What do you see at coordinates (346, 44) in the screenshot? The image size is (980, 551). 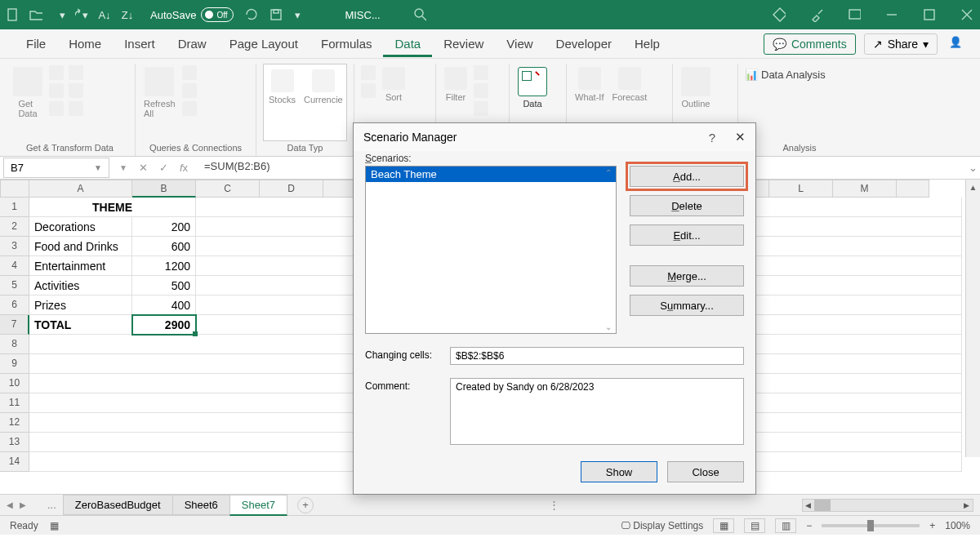 I see `tab-formulas: Formulas` at bounding box center [346, 44].